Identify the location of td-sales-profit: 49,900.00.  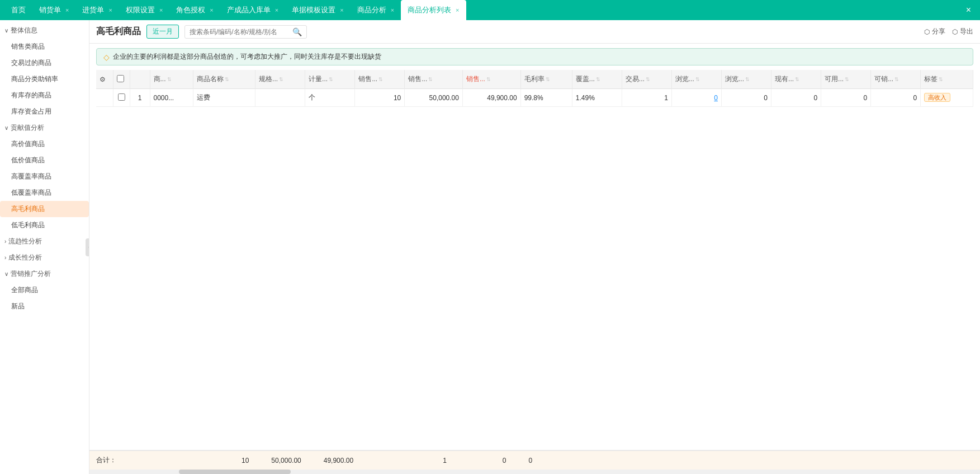
(491, 98).